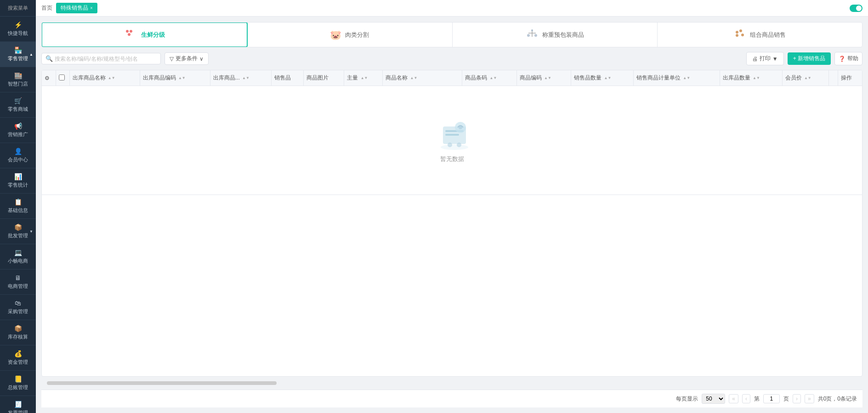 This screenshot has height=413, width=868. What do you see at coordinates (18, 358) in the screenshot?
I see `sidebar-item-finance: 💰 资金管理` at bounding box center [18, 358].